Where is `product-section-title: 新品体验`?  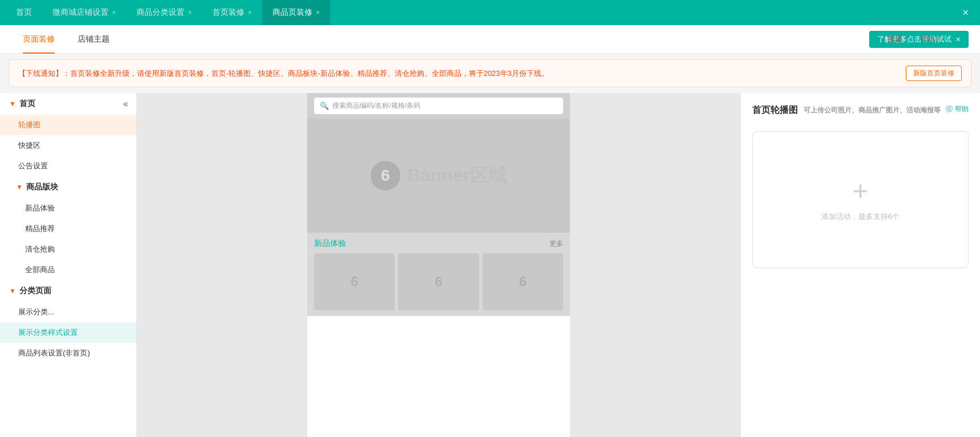 product-section-title: 新品体验 is located at coordinates (330, 244).